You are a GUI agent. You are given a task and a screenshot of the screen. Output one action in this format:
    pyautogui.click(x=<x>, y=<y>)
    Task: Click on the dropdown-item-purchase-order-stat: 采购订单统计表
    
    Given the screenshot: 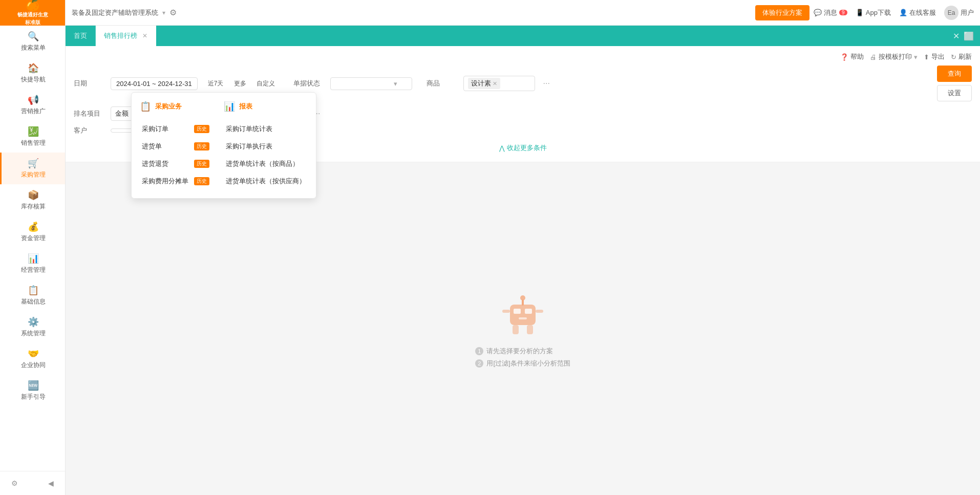 What is the action you would take?
    pyautogui.click(x=266, y=129)
    